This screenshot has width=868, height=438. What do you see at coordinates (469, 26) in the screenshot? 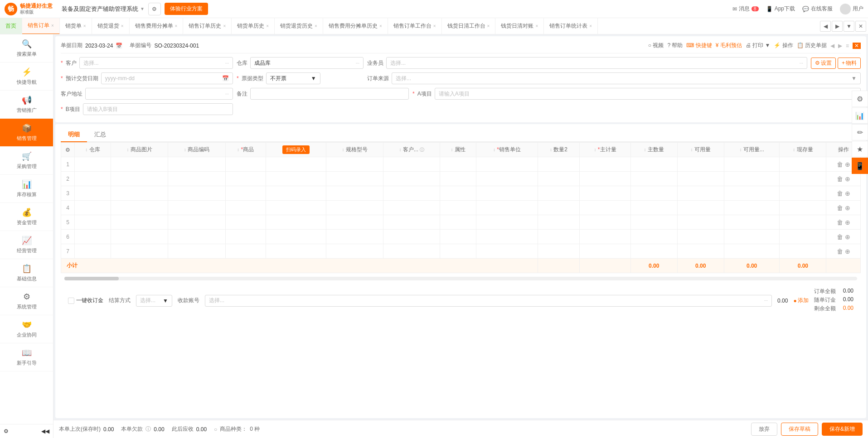
I see `tab-daily-workbench: 钱货日清工作台 ×` at bounding box center [469, 26].